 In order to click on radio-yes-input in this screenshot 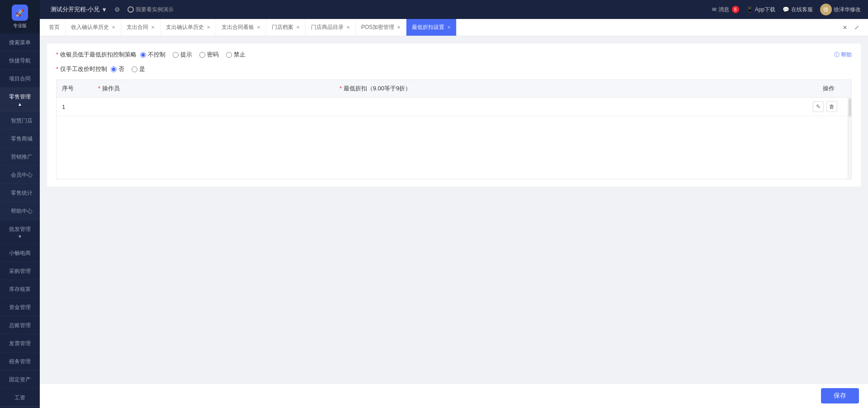, I will do `click(135, 70)`.